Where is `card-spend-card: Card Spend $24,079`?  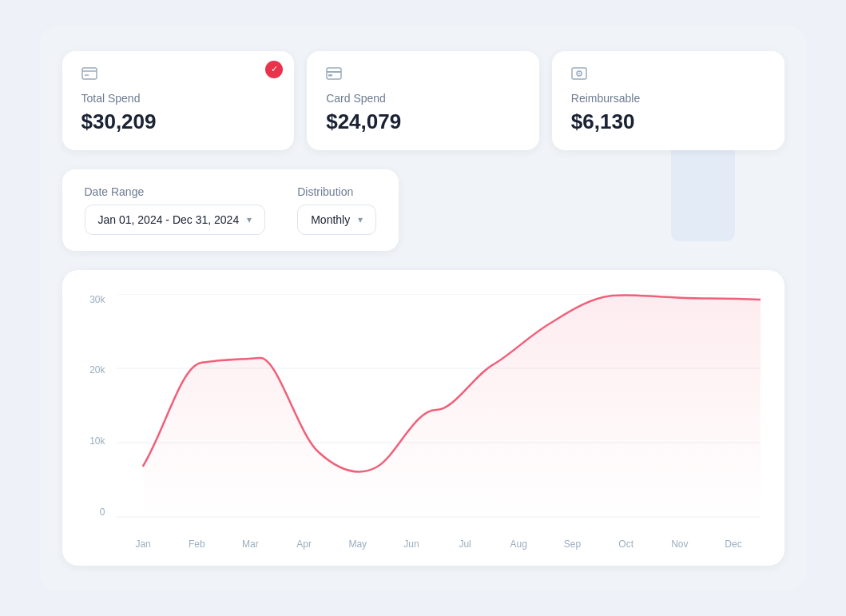
card-spend-card: Card Spend $24,079 is located at coordinates (423, 101).